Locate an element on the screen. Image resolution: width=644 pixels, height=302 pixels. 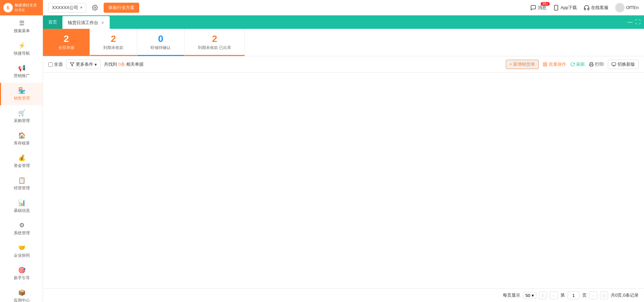
sidebar-item-purchase: 🛒 采购管理 is located at coordinates (21, 117).